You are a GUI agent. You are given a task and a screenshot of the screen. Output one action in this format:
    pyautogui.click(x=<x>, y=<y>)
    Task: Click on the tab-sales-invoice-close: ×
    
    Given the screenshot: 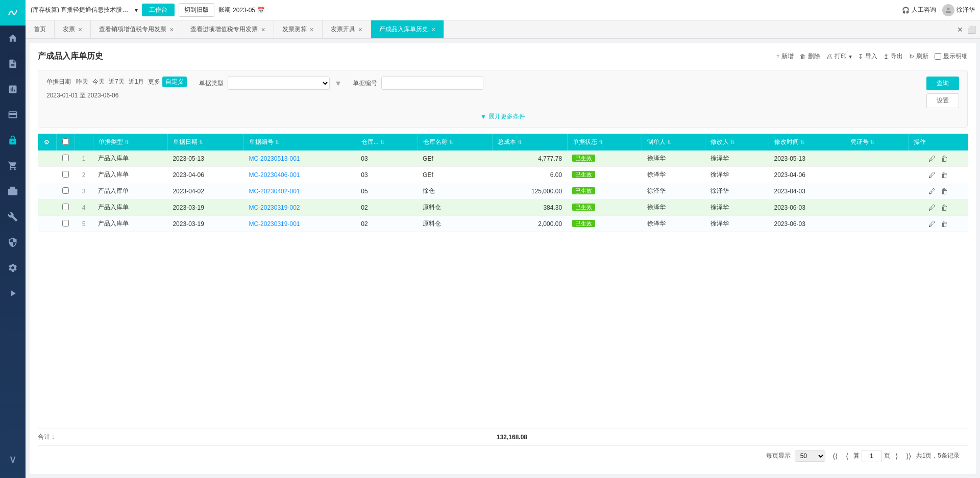 What is the action you would take?
    pyautogui.click(x=172, y=30)
    